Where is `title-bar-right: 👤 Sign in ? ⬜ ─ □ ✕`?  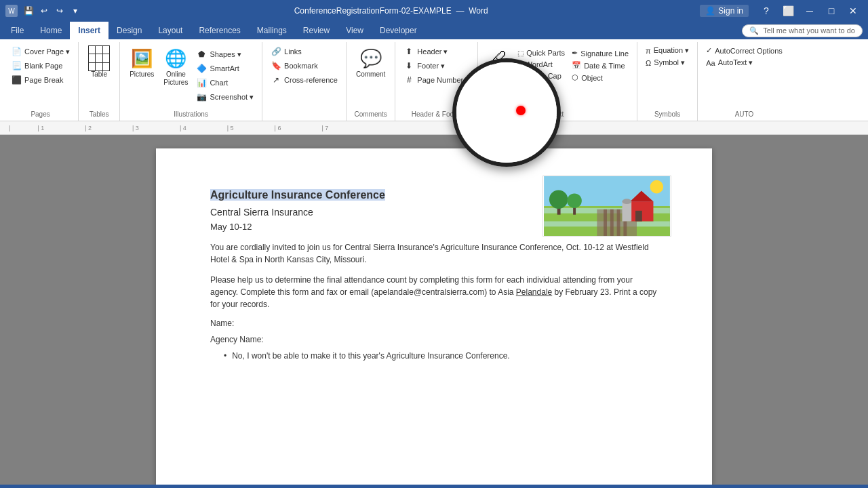
title-bar-right: 👤 Sign in ? ⬜ ─ □ ✕ is located at coordinates (781, 11).